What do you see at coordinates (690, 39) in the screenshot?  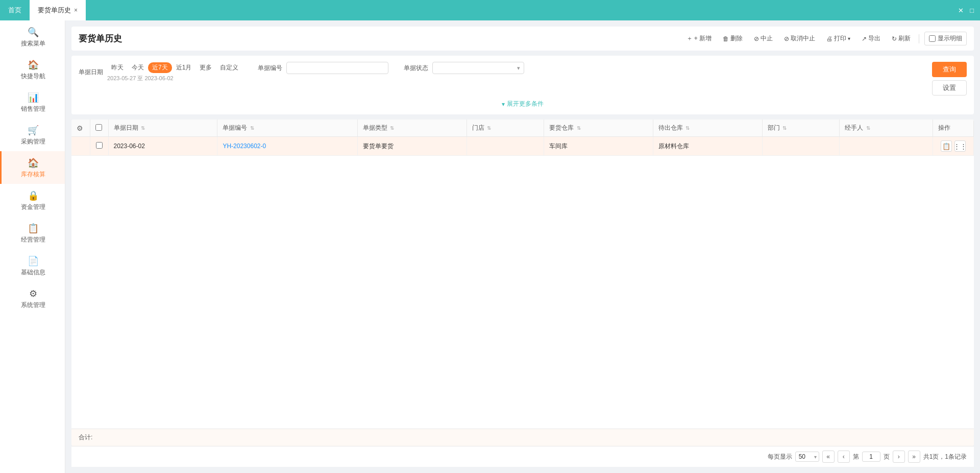 I see `add-icon: ＋` at bounding box center [690, 39].